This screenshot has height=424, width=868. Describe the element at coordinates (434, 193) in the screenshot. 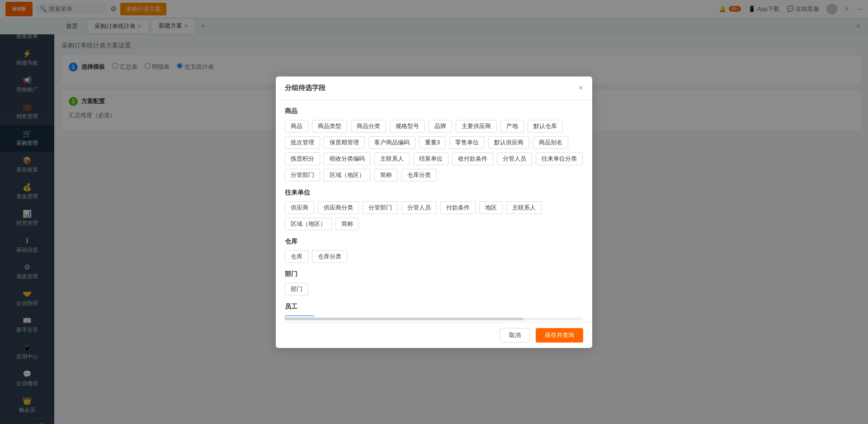

I see `field-group-partner-title: 往来单位` at that location.